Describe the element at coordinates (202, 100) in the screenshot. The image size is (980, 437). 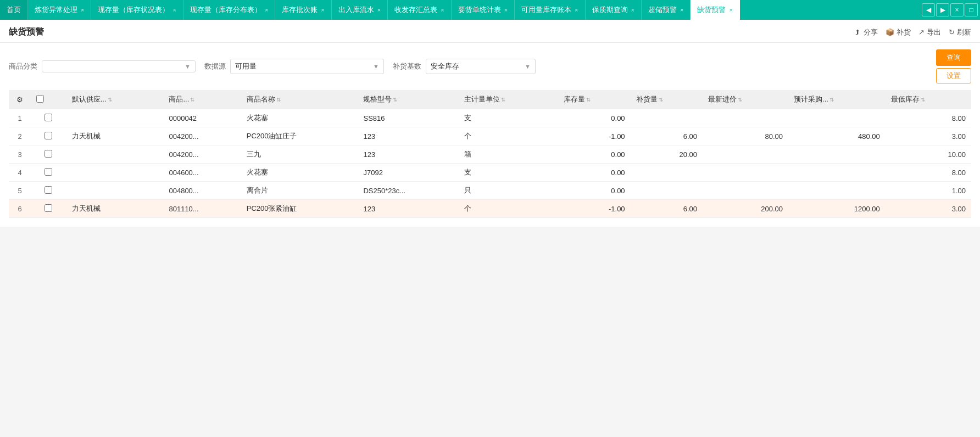
I see `col-header-product-code: 商品...⇅` at that location.